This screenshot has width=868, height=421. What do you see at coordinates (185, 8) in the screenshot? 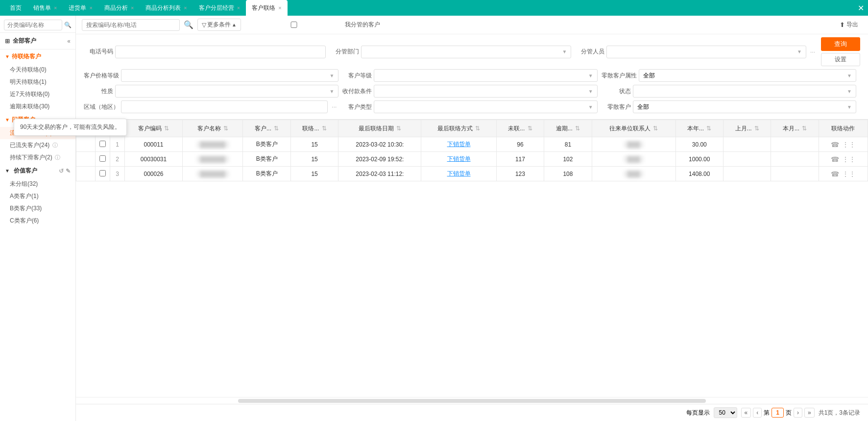
I see `close-analysis-table-tab: ×` at bounding box center [185, 8].